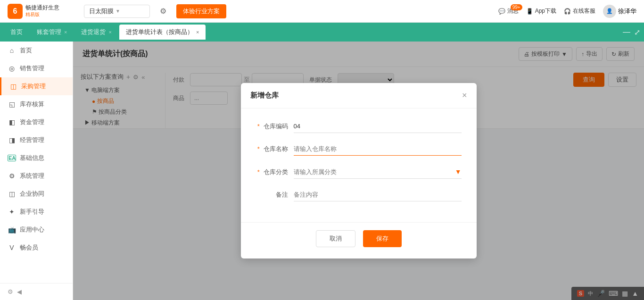  I want to click on form-required-code: *, so click(258, 126).